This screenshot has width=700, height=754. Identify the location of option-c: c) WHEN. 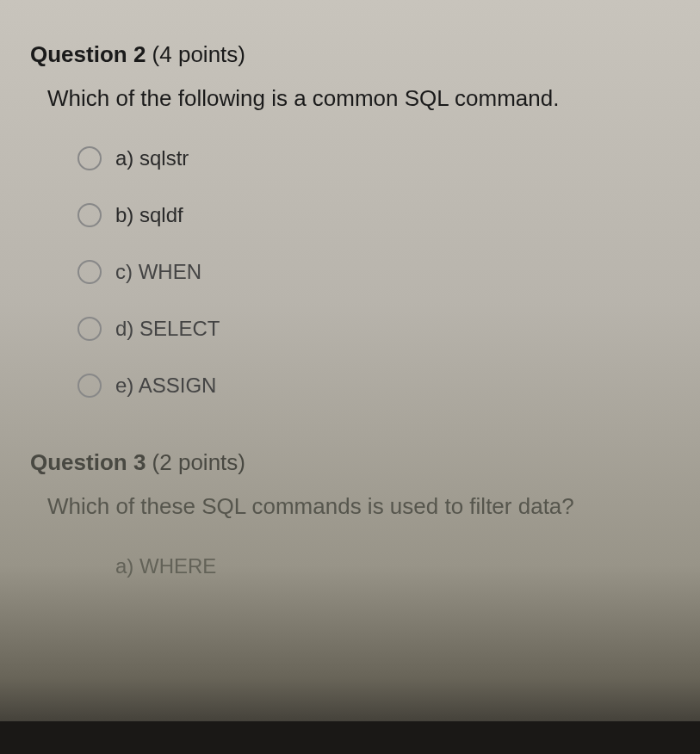
(374, 272).